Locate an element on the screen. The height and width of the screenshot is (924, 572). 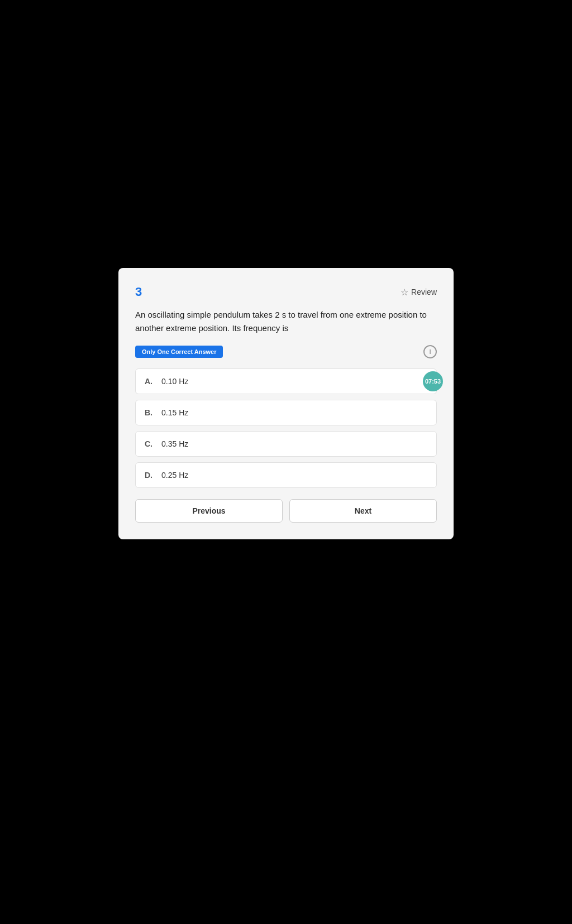
star-icon: ☆ is located at coordinates (404, 293).